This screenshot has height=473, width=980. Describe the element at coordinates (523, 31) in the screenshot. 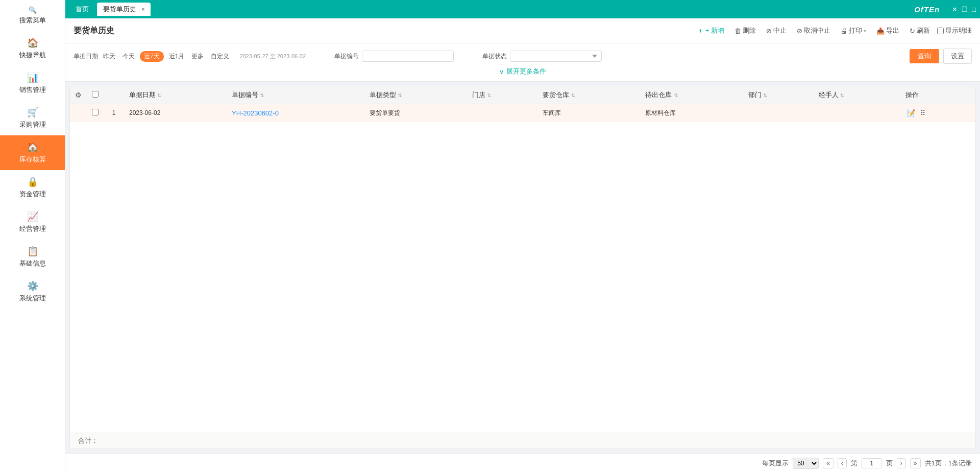

I see `page-header: 要货单历史 ＋ + 新增 🗑 删除 ⊘ 中止 ⊘ 取消中止` at that location.